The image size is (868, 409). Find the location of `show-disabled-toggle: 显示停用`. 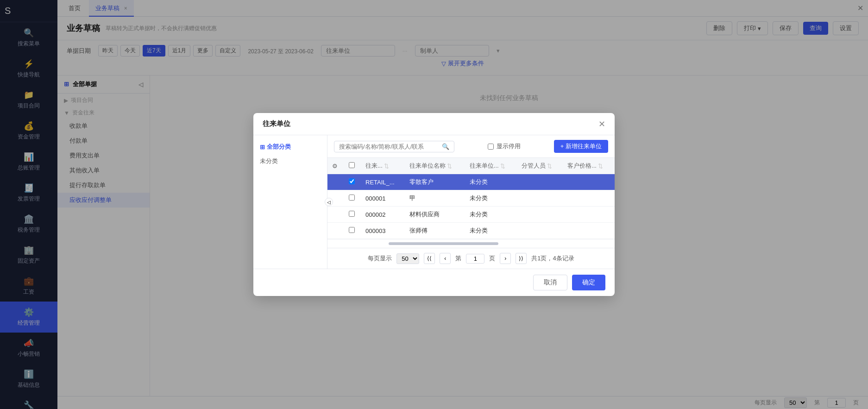

show-disabled-toggle: 显示停用 is located at coordinates (504, 146).